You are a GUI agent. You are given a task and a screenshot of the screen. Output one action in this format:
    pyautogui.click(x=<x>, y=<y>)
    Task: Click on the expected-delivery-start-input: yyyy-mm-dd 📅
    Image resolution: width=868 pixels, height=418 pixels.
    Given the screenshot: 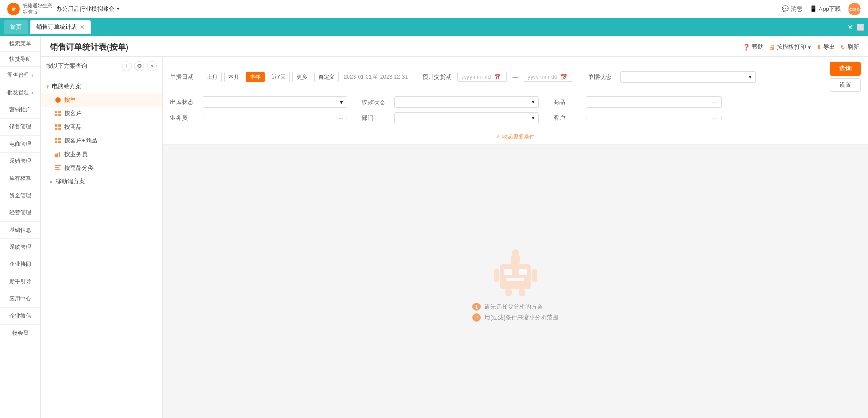 What is the action you would take?
    pyautogui.click(x=482, y=77)
    